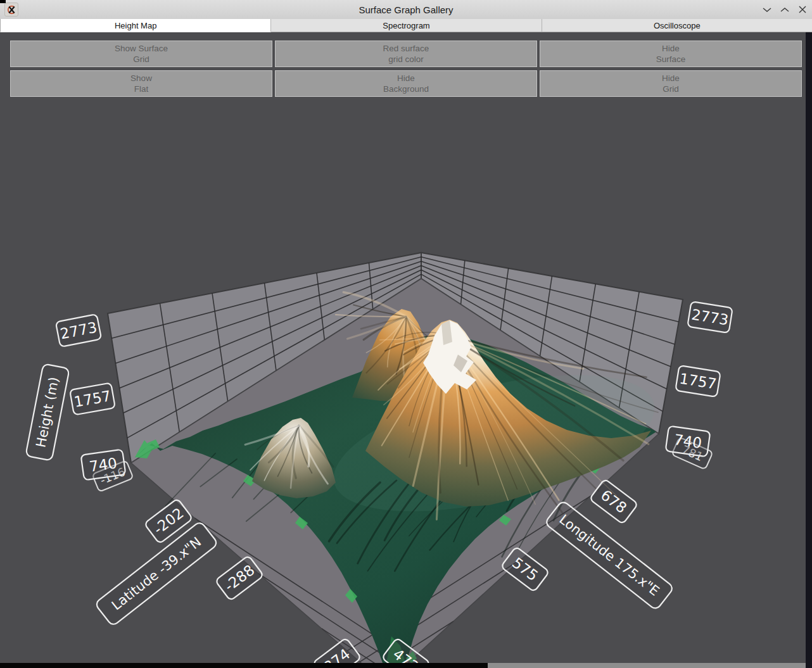  I want to click on button-label: Show, so click(141, 79).